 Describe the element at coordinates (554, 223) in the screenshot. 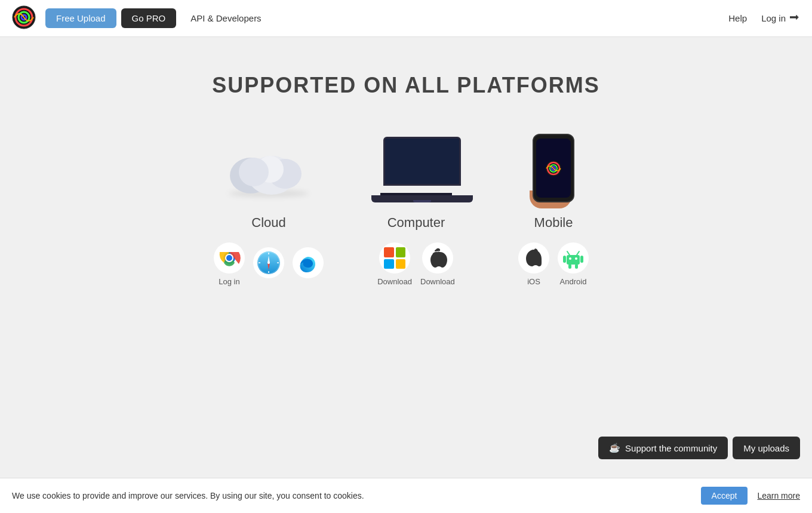

I see `mobile-label: Mobile` at that location.